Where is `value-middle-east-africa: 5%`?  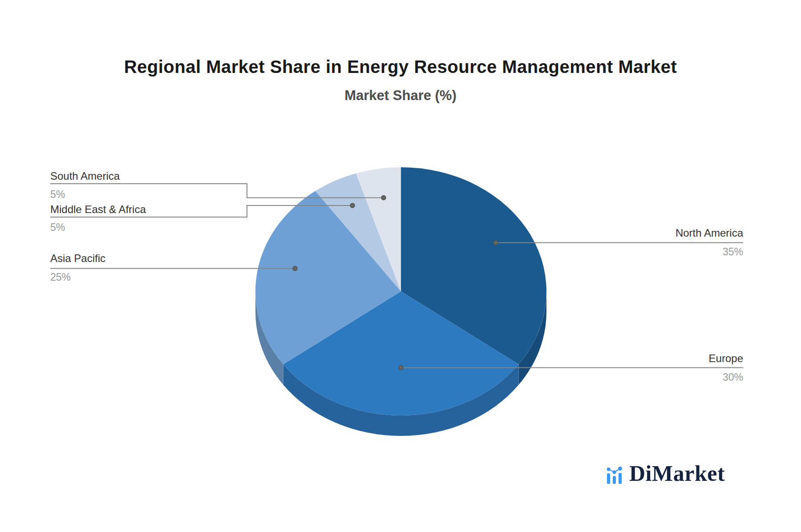 value-middle-east-africa: 5% is located at coordinates (58, 228).